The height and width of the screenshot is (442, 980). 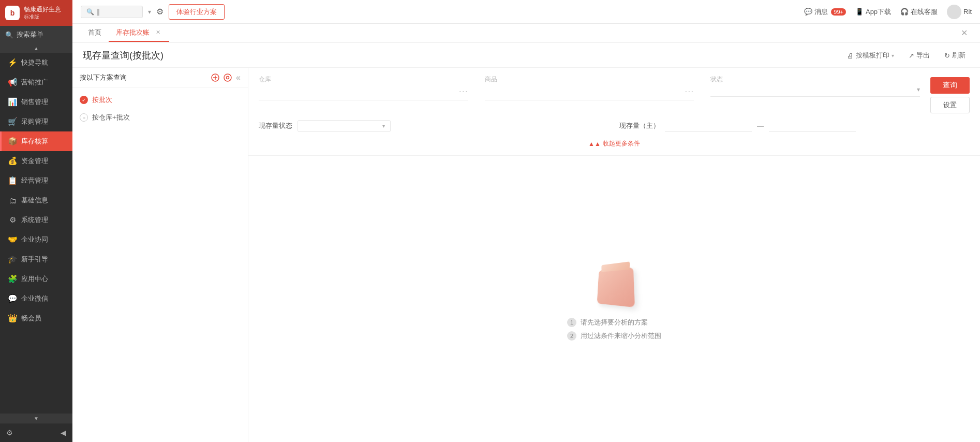 I want to click on nav-label-purchase: 采购管理, so click(x=35, y=122).